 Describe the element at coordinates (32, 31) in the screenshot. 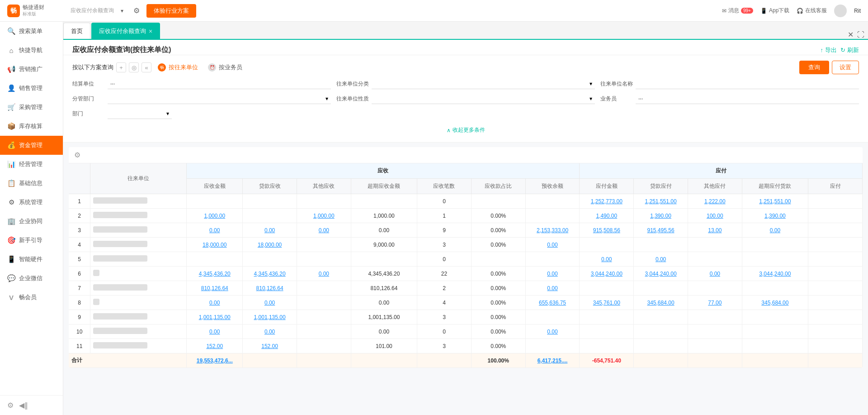

I see `sidebar-item-search-menu: 🔍 搜索菜单` at that location.